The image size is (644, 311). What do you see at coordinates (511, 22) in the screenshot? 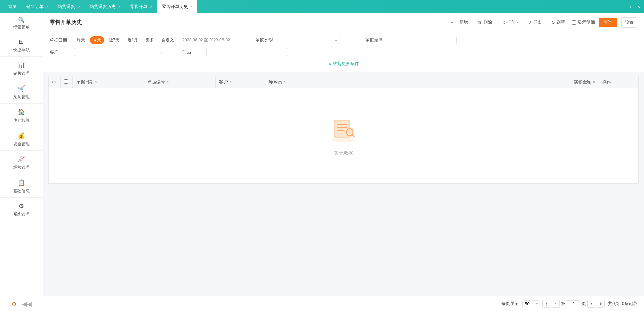
I see `print-label: 打印` at bounding box center [511, 22].